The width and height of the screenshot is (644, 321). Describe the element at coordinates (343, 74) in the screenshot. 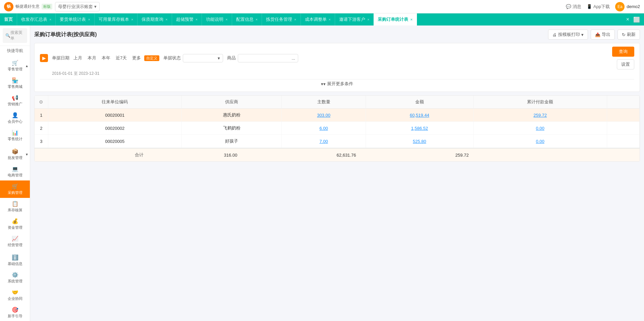

I see `date-range-display: 2016-01-01 至 2023-12-31` at that location.